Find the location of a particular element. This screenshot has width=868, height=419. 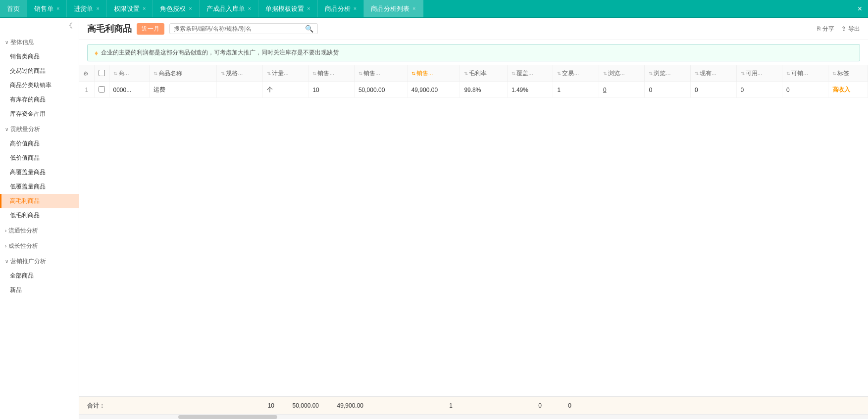

col-available: ⇅可用... is located at coordinates (760, 74).